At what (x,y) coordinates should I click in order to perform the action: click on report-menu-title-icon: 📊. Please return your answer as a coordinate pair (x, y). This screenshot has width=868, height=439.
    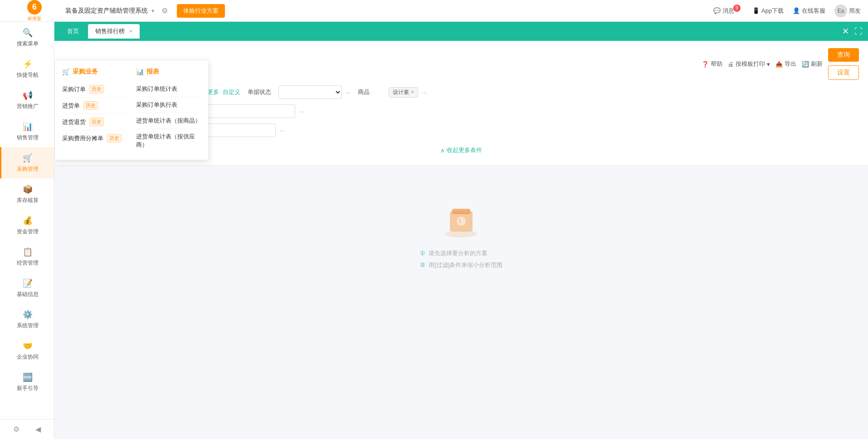
    Looking at the image, I should click on (140, 72).